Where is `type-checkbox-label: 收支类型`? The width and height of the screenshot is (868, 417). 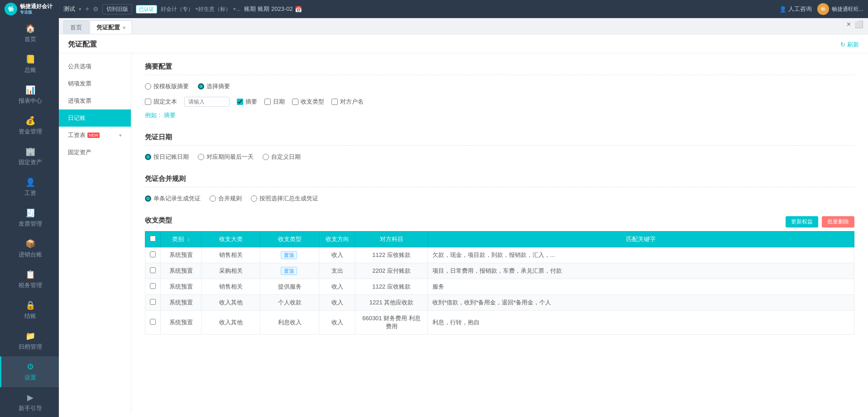
type-checkbox-label: 收支类型 is located at coordinates (312, 102).